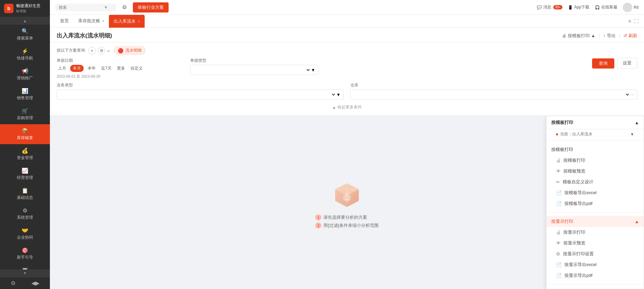 The image size is (644, 289). I want to click on collapse-button: ▲ 收起更多条件, so click(347, 107).